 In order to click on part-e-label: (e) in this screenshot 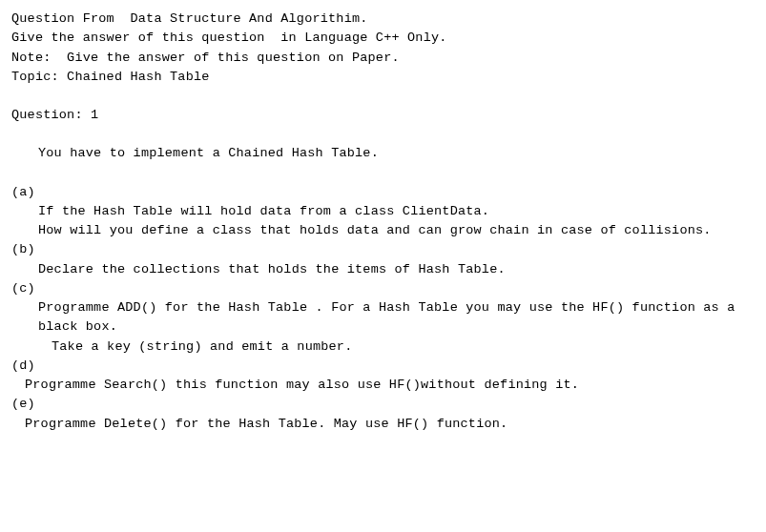, I will do `click(383, 404)`.